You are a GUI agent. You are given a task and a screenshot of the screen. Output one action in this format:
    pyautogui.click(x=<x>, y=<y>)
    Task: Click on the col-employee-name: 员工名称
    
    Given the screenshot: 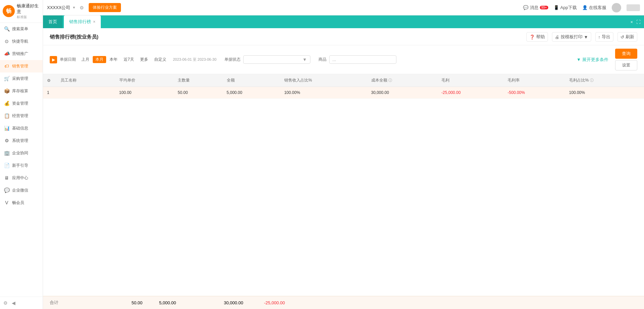 What is the action you would take?
    pyautogui.click(x=86, y=81)
    